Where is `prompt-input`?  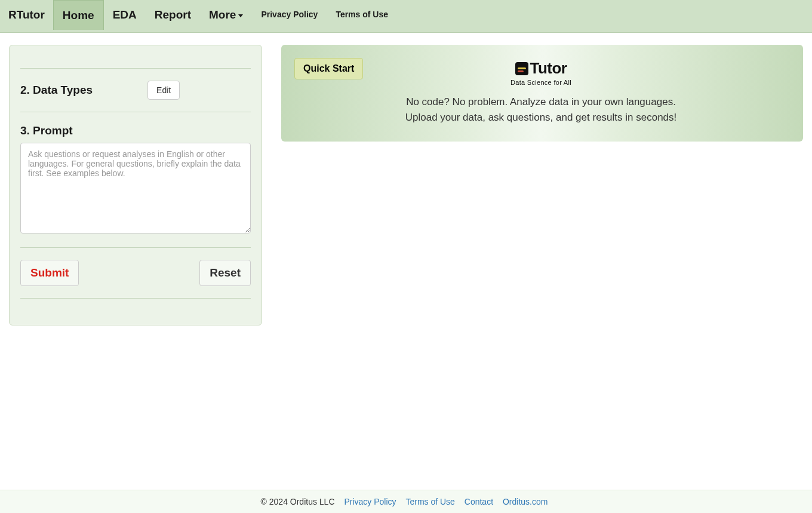 prompt-input is located at coordinates (136, 188).